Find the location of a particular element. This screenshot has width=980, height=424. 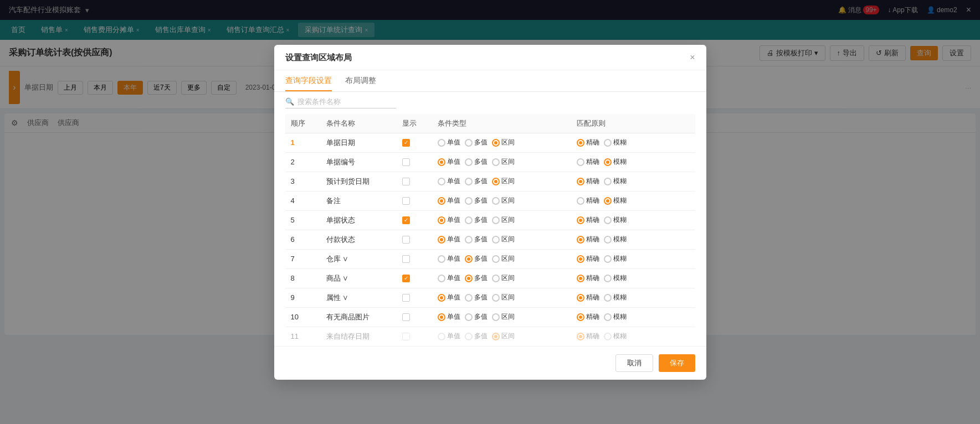

modal-tab-layout: 布局调整 is located at coordinates (361, 81).